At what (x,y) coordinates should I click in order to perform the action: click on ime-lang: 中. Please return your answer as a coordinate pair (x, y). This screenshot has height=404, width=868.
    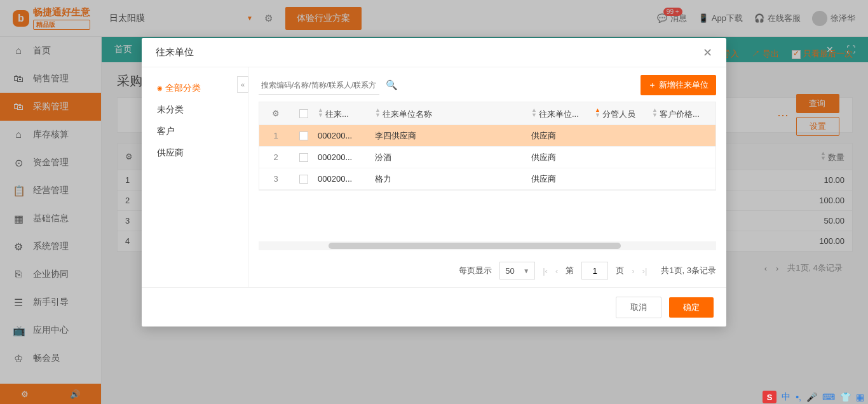
    Looking at the image, I should click on (786, 397).